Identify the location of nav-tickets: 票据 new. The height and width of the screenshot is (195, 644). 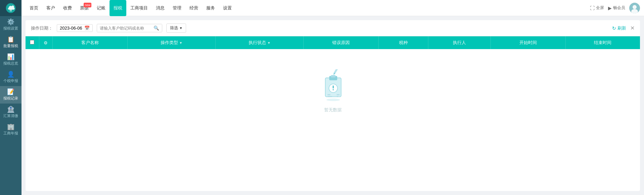
(84, 8).